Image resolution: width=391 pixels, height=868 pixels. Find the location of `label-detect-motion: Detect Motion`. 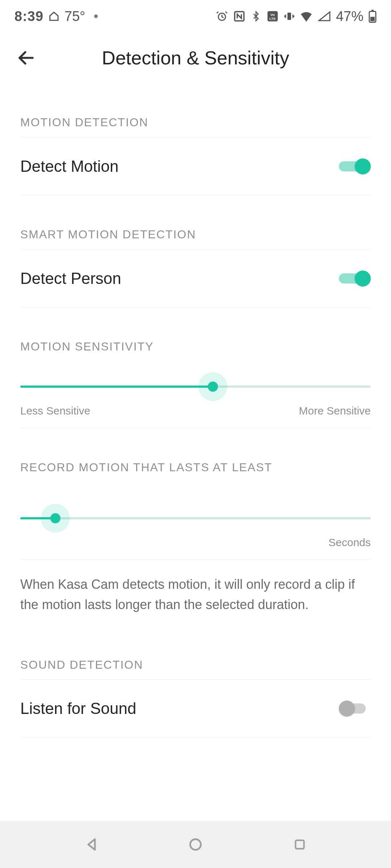

label-detect-motion: Detect Motion is located at coordinates (180, 166).